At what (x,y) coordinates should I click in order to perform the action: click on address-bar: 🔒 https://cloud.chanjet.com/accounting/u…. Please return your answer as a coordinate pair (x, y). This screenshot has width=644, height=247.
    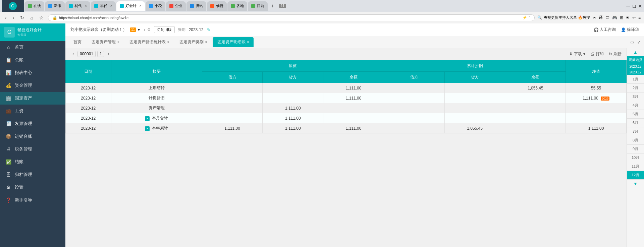
    Looking at the image, I should click on (291, 18).